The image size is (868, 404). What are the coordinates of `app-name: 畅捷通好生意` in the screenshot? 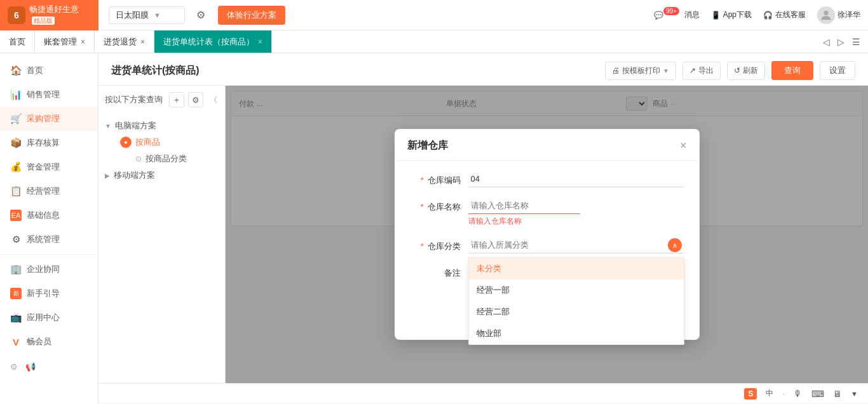 It's located at (54, 10).